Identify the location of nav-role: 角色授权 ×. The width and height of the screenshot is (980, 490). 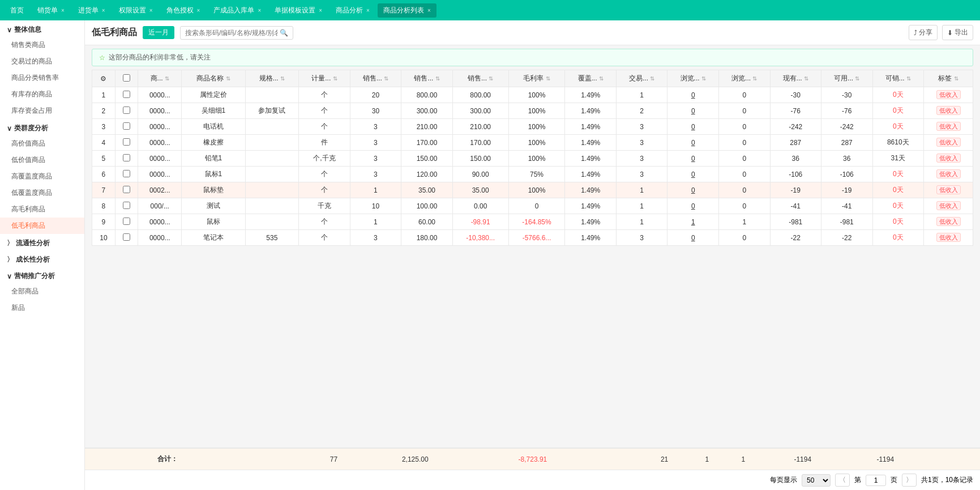
(183, 10).